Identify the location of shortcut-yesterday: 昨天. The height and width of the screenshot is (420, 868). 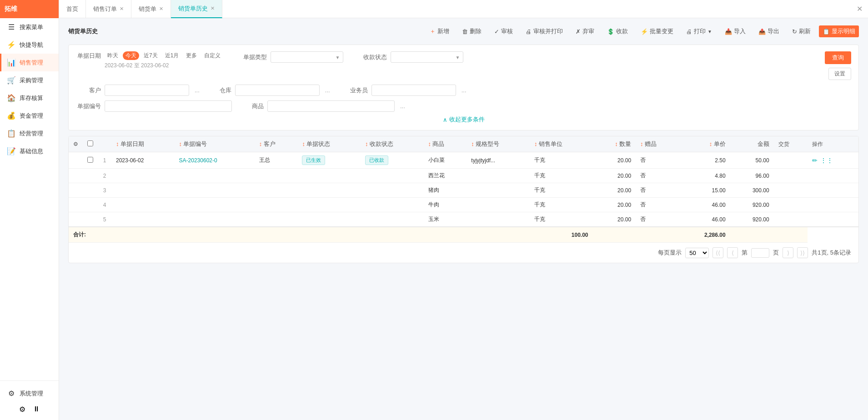
(113, 55).